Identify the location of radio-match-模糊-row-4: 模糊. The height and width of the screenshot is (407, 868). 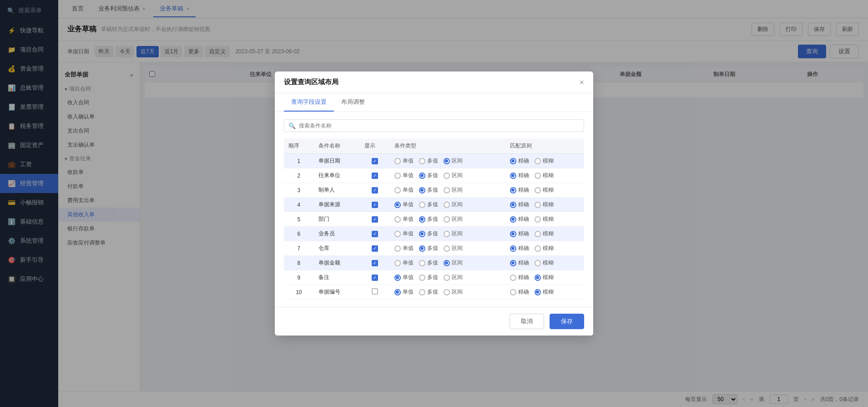
(544, 205).